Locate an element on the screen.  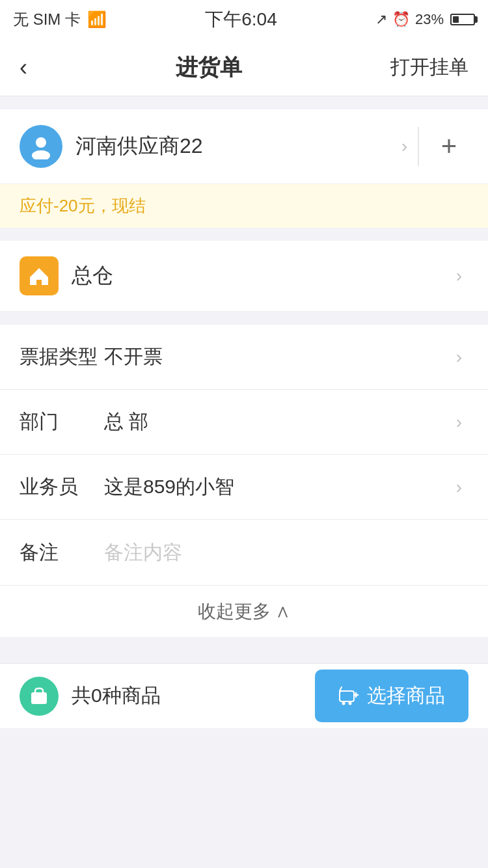
collapse-label: 收起更多 ∧ is located at coordinates (245, 612).